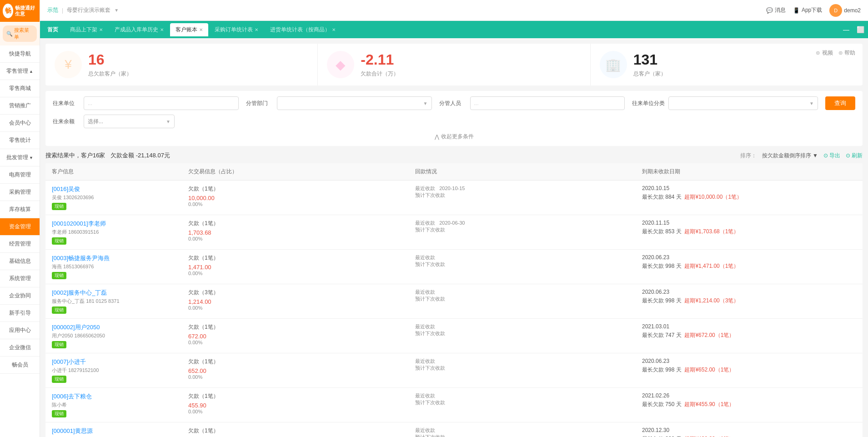 The image size is (868, 437). What do you see at coordinates (114, 197) in the screenshot?
I see `customer-contact-0: 吴俊 13026203696` at bounding box center [114, 197].